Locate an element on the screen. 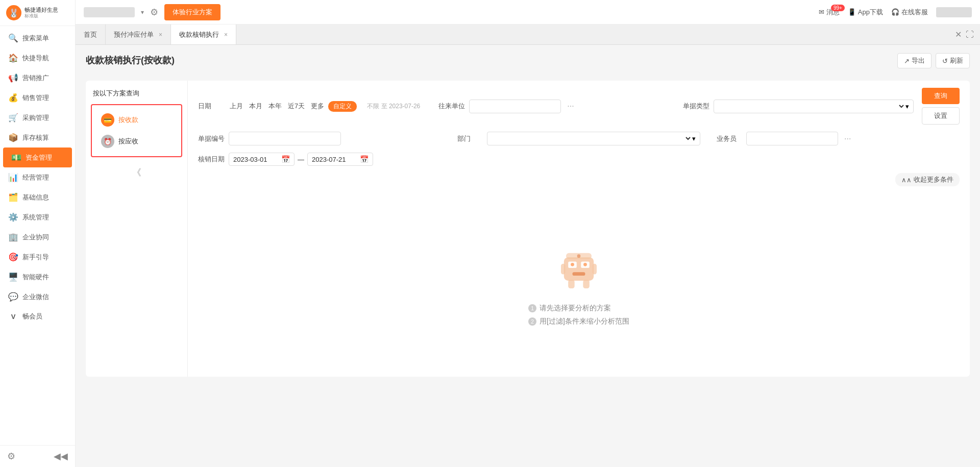  doc-no-input is located at coordinates (285, 139).